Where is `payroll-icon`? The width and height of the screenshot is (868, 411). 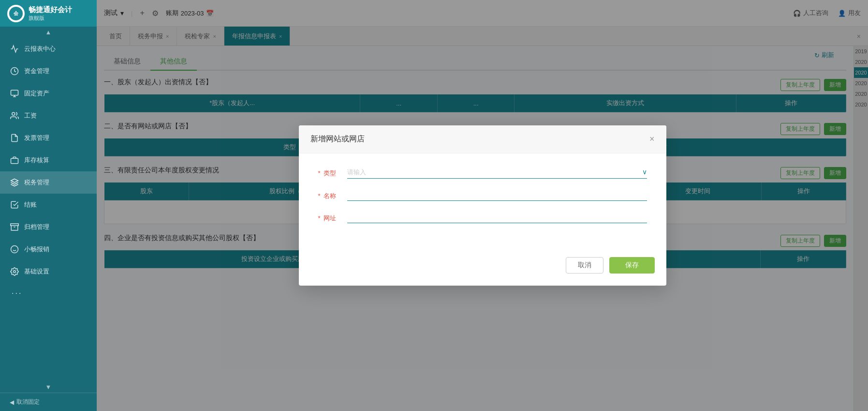
payroll-icon is located at coordinates (15, 116).